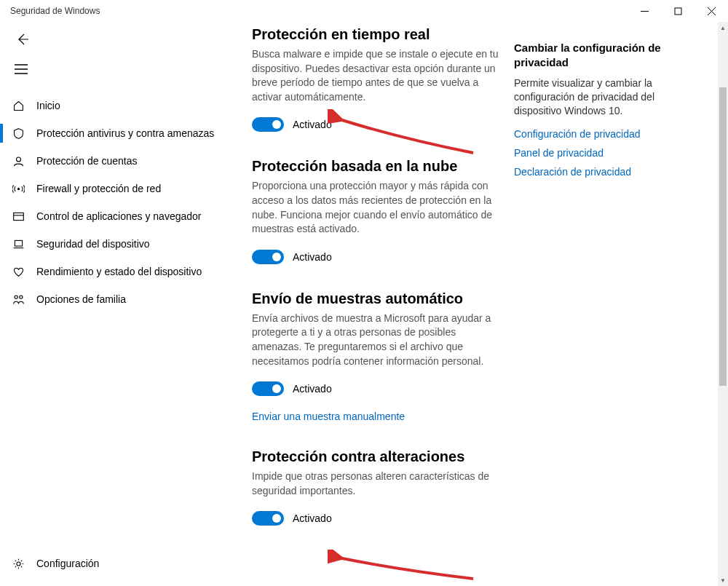  Describe the element at coordinates (125, 133) in the screenshot. I see `nav-label: Protección antivirus y contra amenazas` at that location.